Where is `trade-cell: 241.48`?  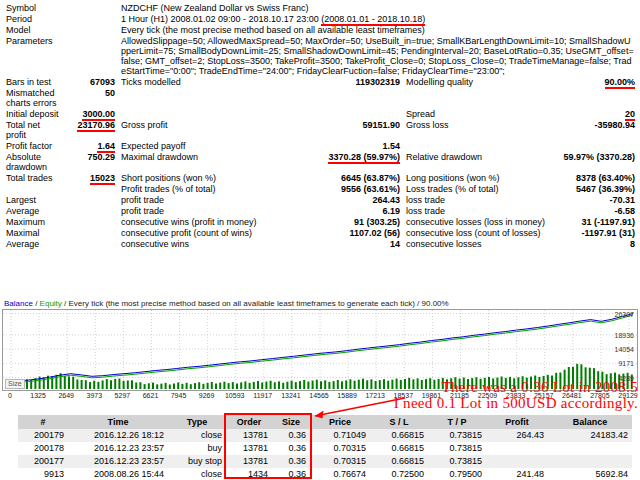 trade-cell: 241.48 is located at coordinates (517, 474).